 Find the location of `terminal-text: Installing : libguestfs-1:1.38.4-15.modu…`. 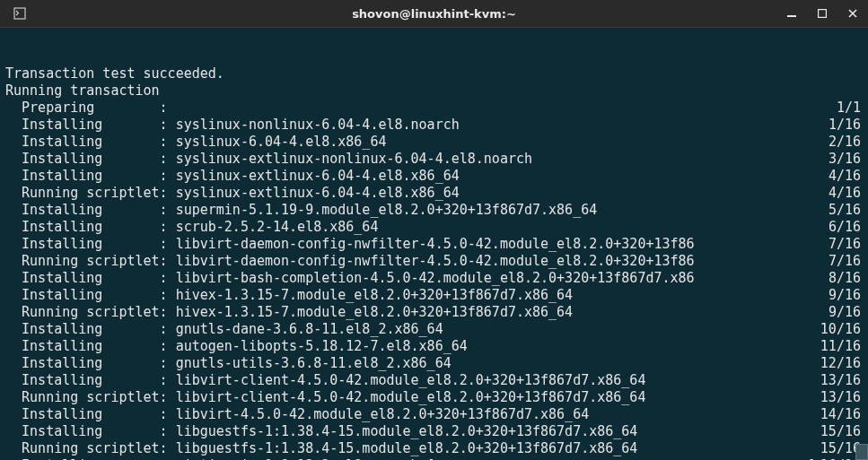

terminal-text: Installing : libguestfs-1:1.38.4-15.modu… is located at coordinates (321, 432).